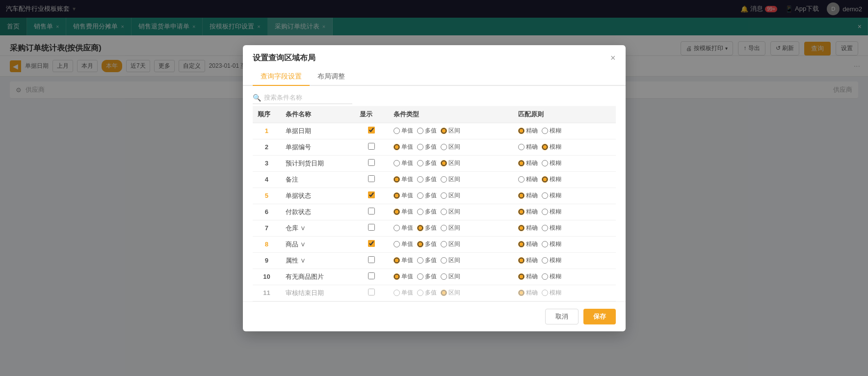 The height and width of the screenshot is (376, 868). What do you see at coordinates (434, 75) in the screenshot?
I see `settings-modal: 设置查询区域布局 × 查询字段设置 布局调整 🔍 顺序` at bounding box center [434, 75].